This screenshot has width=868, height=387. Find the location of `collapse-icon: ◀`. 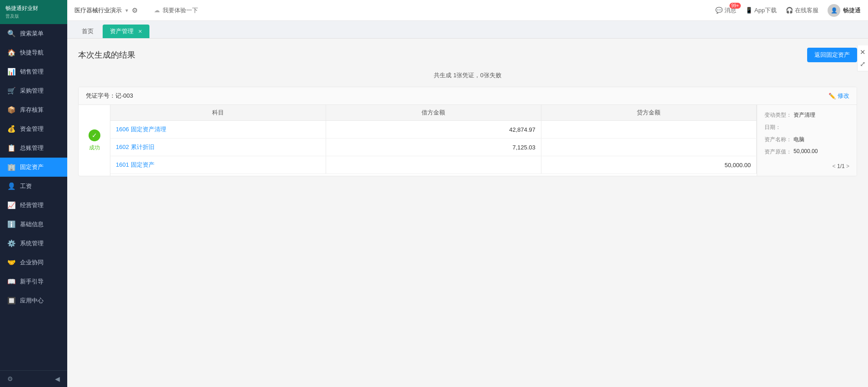

collapse-icon: ◀ is located at coordinates (57, 379).